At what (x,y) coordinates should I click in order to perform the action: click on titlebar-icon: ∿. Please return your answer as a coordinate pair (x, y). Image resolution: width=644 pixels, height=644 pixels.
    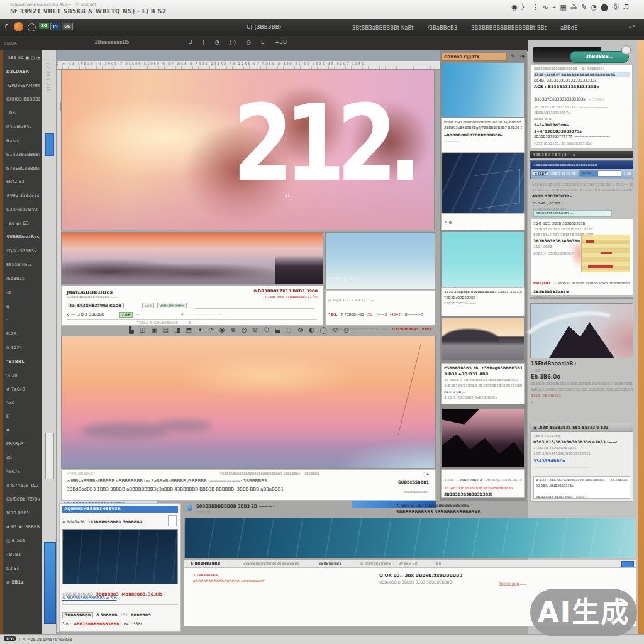
    Looking at the image, I should click on (547, 8).